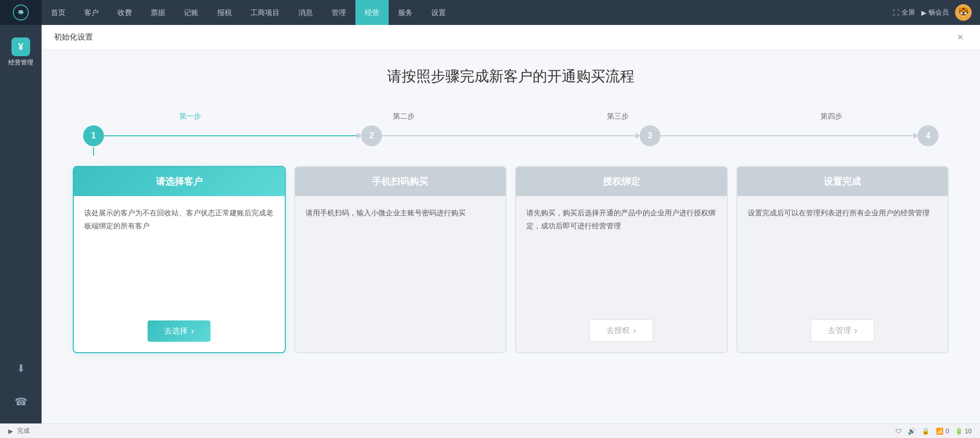 The image size is (980, 438). I want to click on nav-business: 工商项目, so click(265, 12).